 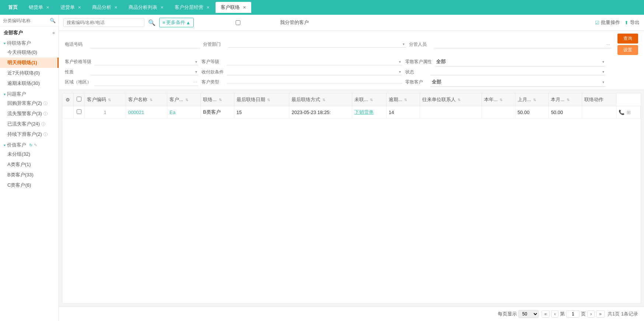 What do you see at coordinates (152, 23) in the screenshot?
I see `filter-search-icon: 🔍` at bounding box center [152, 23].